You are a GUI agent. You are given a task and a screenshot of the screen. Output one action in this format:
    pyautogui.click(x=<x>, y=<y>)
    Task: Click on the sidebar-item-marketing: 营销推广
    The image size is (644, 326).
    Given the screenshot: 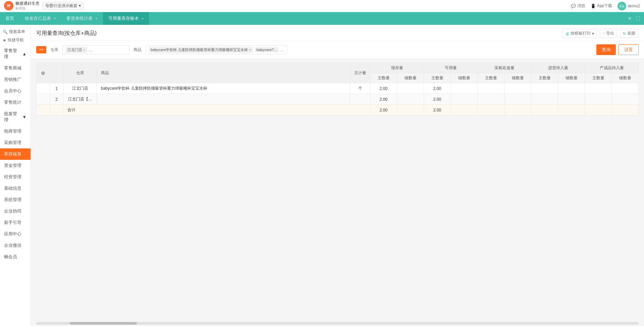 What is the action you would take?
    pyautogui.click(x=15, y=80)
    